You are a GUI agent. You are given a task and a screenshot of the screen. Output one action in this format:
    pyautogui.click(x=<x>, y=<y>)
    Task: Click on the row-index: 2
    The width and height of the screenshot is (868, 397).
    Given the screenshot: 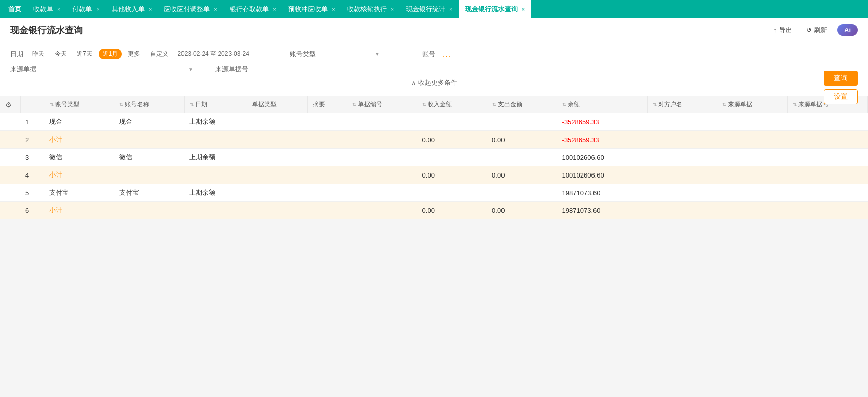 What is the action you would take?
    pyautogui.click(x=32, y=140)
    